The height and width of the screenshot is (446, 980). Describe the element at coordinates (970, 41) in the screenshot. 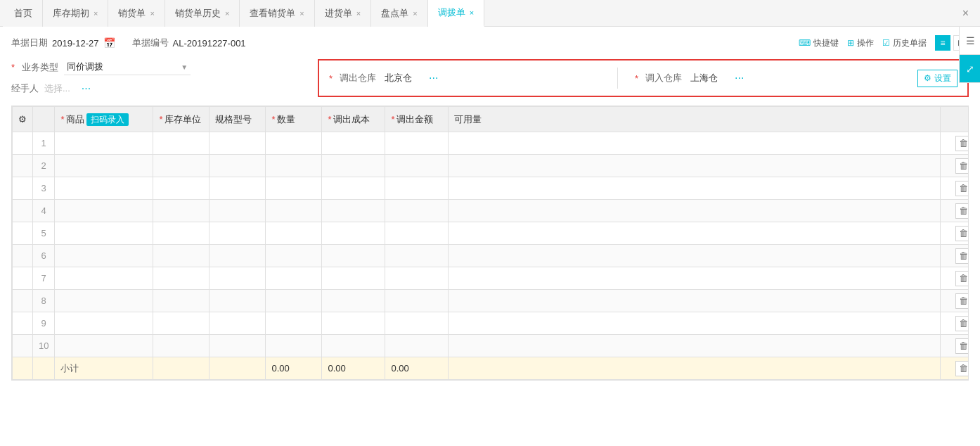

I see `sidebar-list-icon: ☰` at that location.